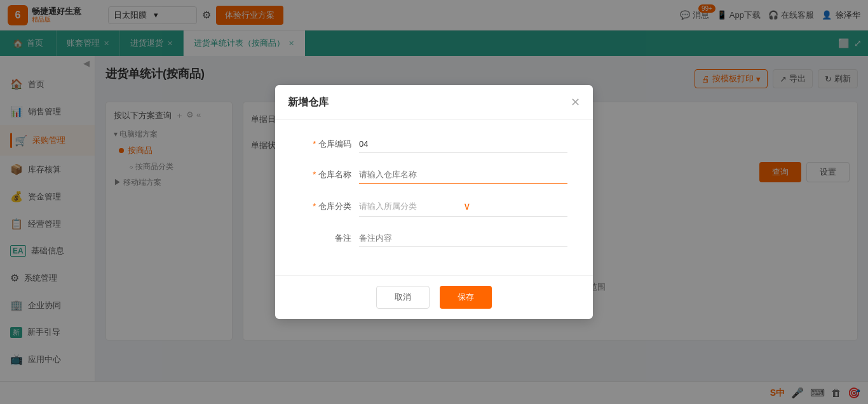  What do you see at coordinates (326, 175) in the screenshot?
I see `name-label: 仓库名称` at bounding box center [326, 175].